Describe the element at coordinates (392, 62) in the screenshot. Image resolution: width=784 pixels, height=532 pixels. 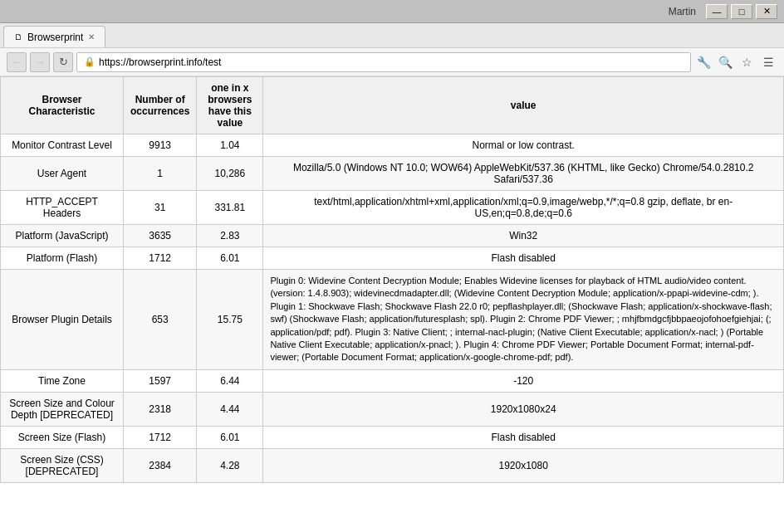
I see `nav-bar: ← → ↻ 🔒 https://browserprint.info/test 🔧…` at that location.